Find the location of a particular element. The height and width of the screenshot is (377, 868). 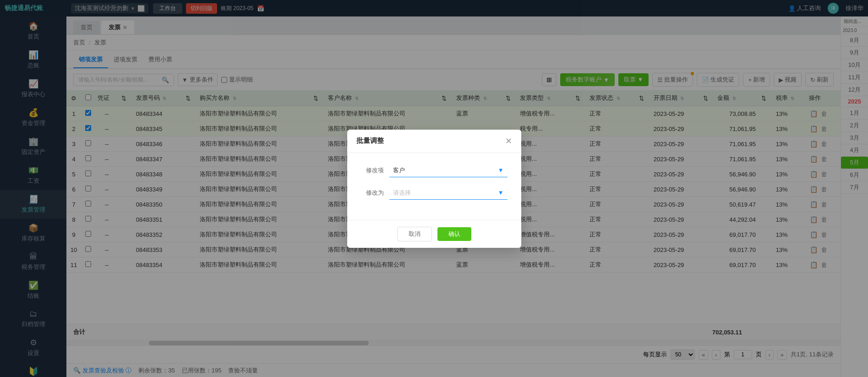

modal-body: 修改项 客户 ▼ 修改为 请选择 ▼ is located at coordinates (434, 186).